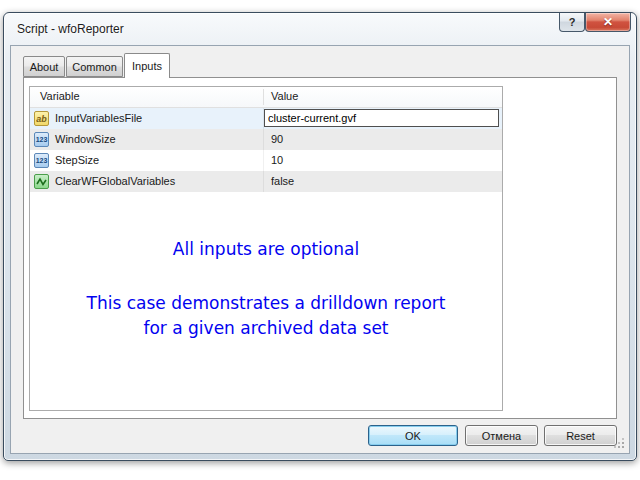 Image resolution: width=640 pixels, height=480 pixels. I want to click on close-button: ✕, so click(608, 22).